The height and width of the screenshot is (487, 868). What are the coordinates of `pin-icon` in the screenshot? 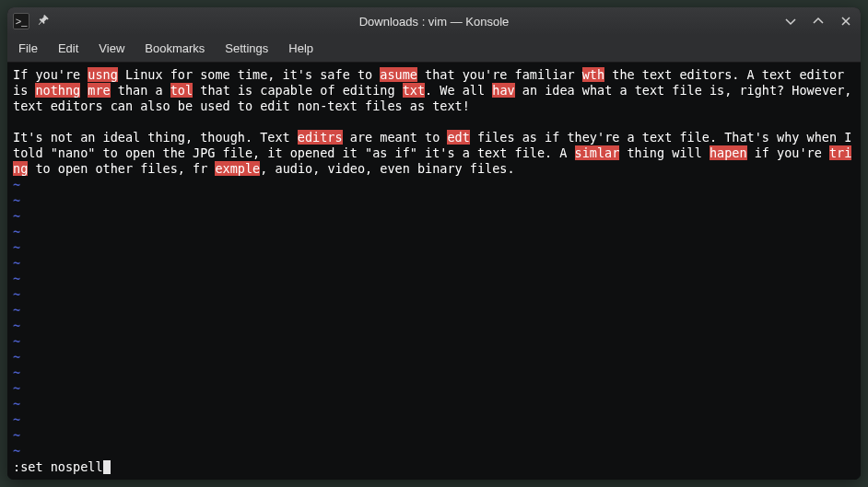 It's located at (43, 22).